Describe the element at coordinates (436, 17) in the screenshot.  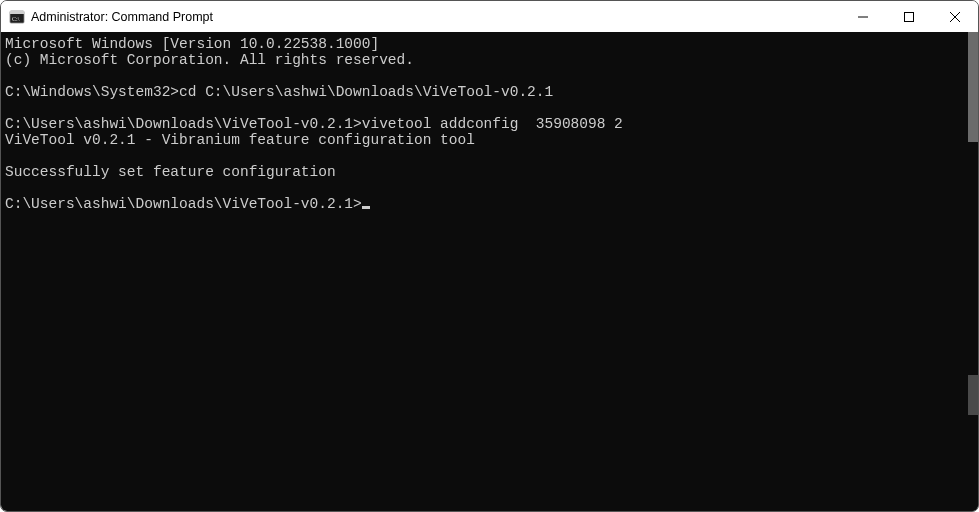
I see `window-title: Administrator: Command Prompt` at that location.